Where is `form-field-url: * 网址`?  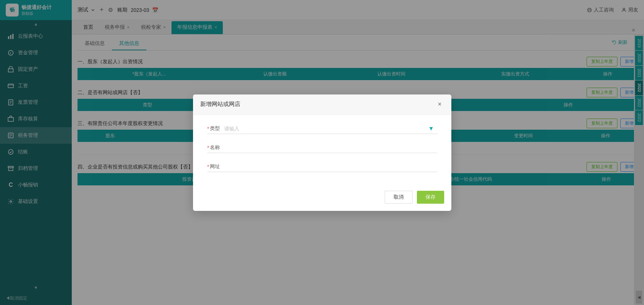 form-field-url: * 网址 is located at coordinates (322, 167).